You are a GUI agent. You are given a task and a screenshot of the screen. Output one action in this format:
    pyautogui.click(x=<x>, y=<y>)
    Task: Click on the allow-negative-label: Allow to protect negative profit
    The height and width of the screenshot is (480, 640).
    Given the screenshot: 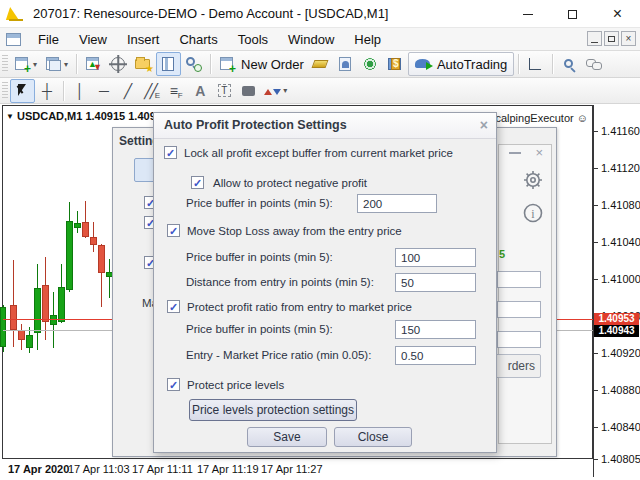 What is the action you would take?
    pyautogui.click(x=290, y=183)
    